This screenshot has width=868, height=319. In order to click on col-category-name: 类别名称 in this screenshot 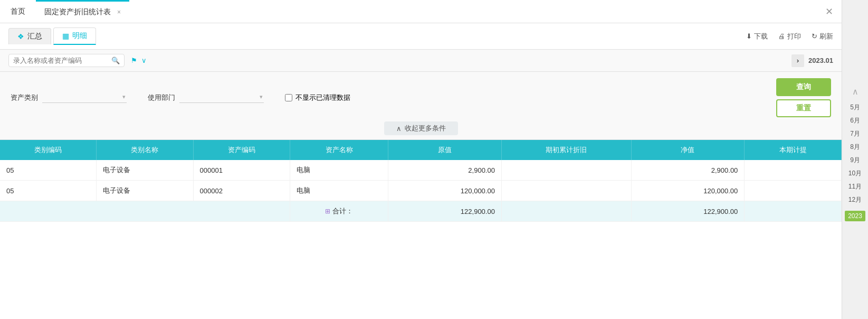, I will do `click(145, 150)`.